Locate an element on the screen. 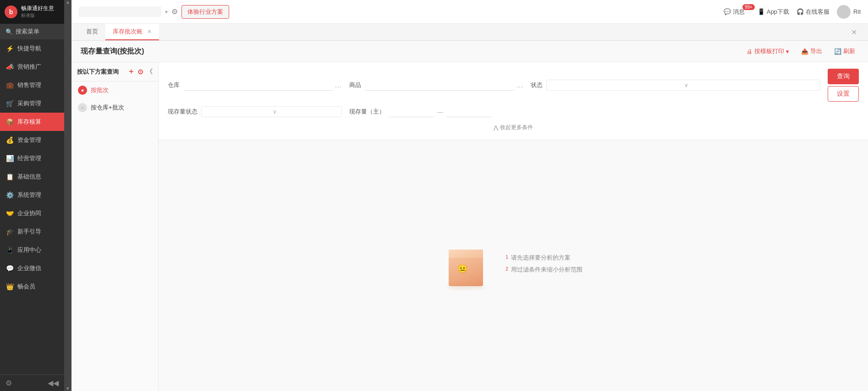 The width and height of the screenshot is (868, 391). operations-icon: 📊 is located at coordinates (10, 158).